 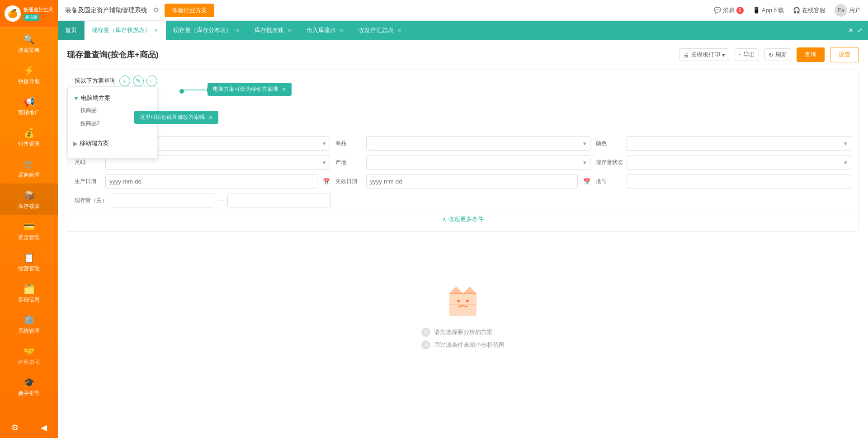 What do you see at coordinates (29, 175) in the screenshot?
I see `sidebar-item-label: 采购管理` at bounding box center [29, 175].